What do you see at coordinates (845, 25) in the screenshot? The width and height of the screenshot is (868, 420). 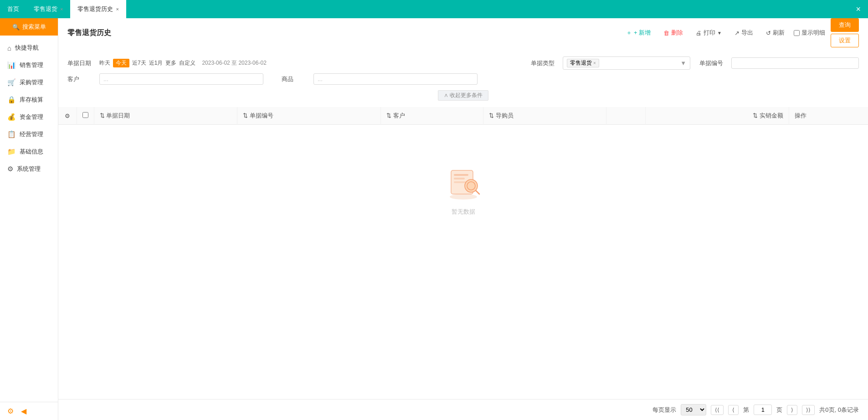 I see `query-button: 查询` at bounding box center [845, 25].